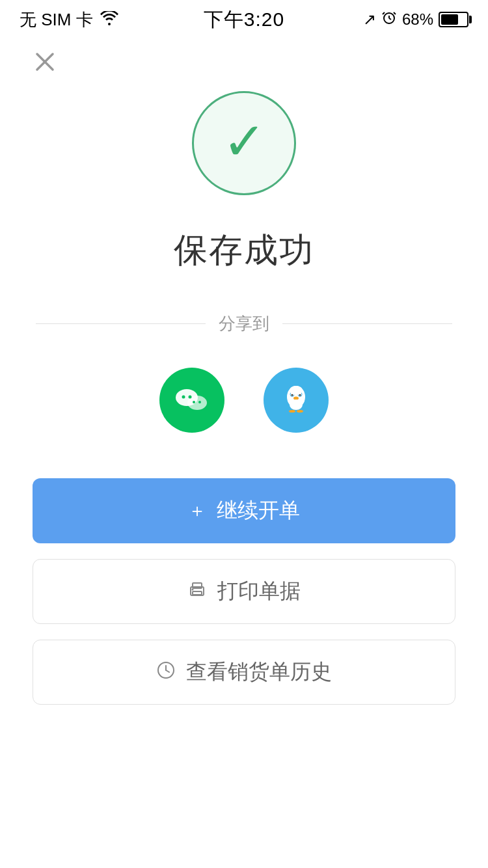  What do you see at coordinates (244, 511) in the screenshot?
I see `continue-button: ＋ 继续开单` at bounding box center [244, 511].